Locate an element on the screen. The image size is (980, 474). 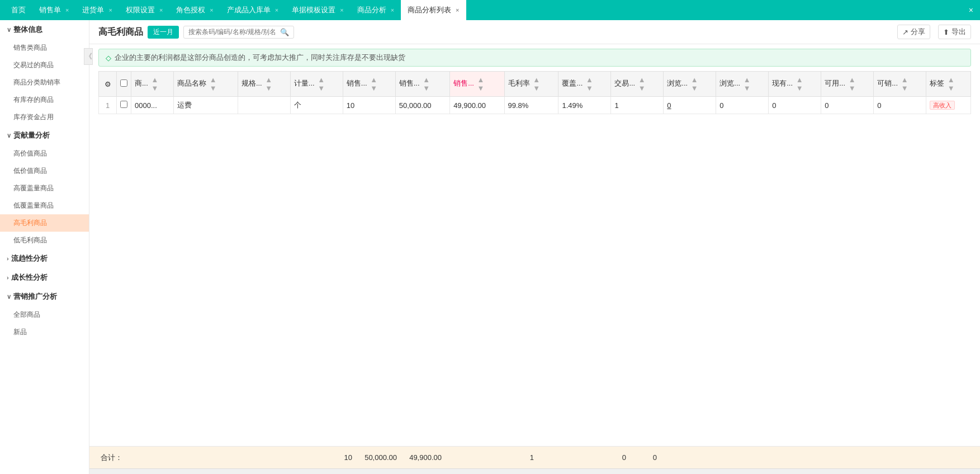
share-button: ↗ 分享 is located at coordinates (913, 32).